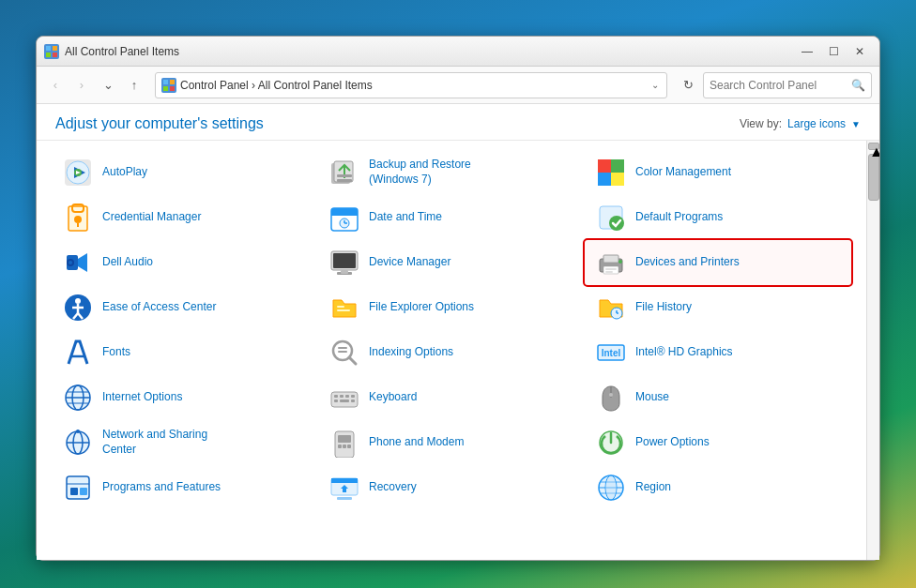 Image resolution: width=916 pixels, height=588 pixels. I want to click on toolbar: ‹ › ⌄ ↑ Control Panel › All Control Pane…, so click(458, 85).